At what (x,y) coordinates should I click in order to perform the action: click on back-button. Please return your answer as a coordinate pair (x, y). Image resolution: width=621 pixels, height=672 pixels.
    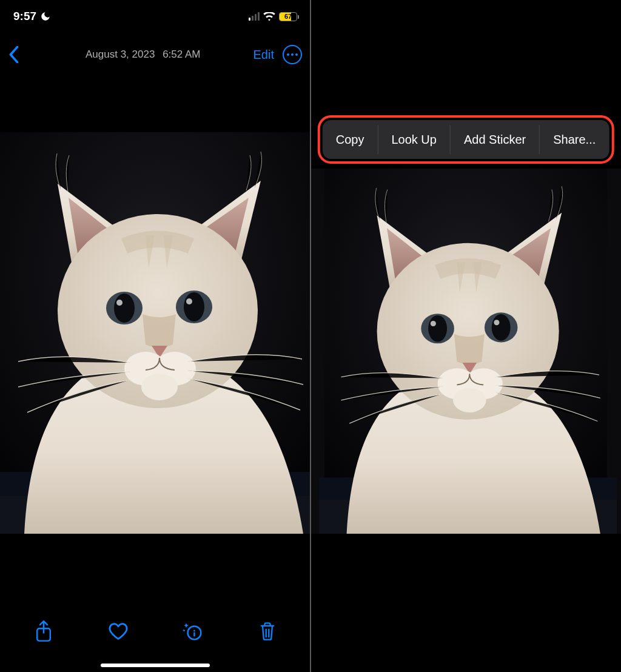
    Looking at the image, I should click on (21, 55).